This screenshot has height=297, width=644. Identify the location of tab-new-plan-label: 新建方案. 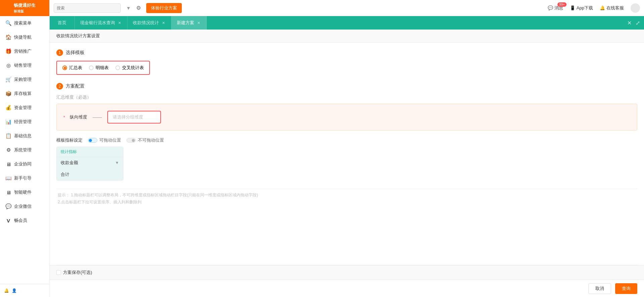
(185, 23).